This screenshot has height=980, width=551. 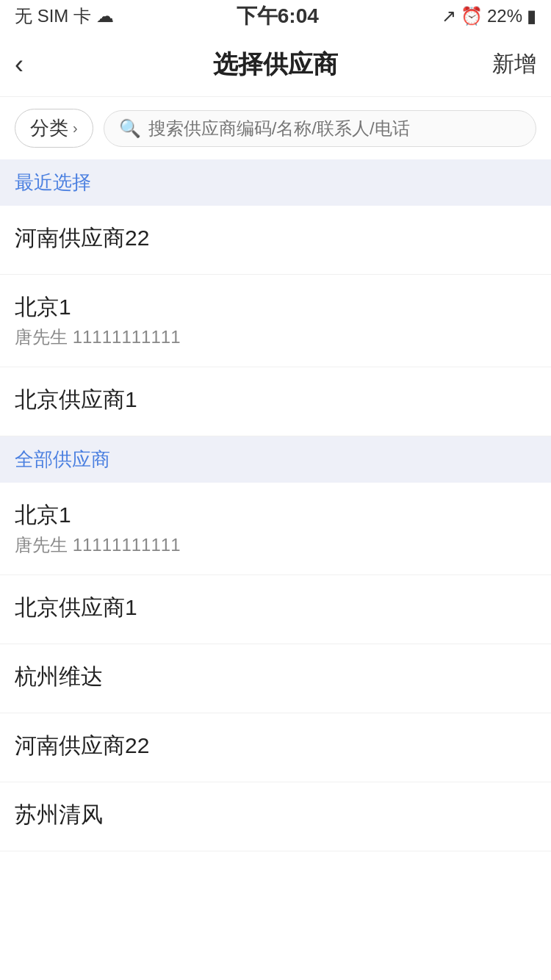 I want to click on search-box: 🔍, so click(x=320, y=129).